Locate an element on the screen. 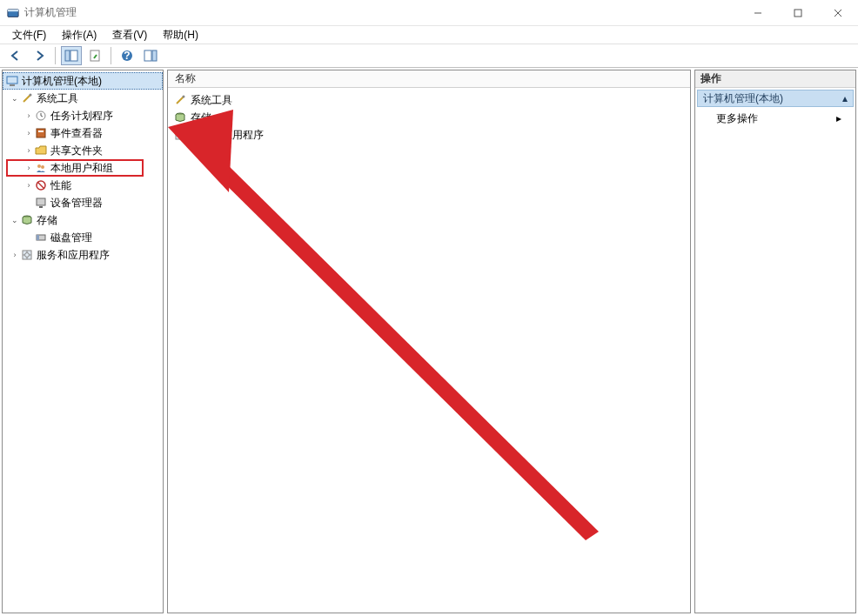  performance-icon is located at coordinates (41, 185).